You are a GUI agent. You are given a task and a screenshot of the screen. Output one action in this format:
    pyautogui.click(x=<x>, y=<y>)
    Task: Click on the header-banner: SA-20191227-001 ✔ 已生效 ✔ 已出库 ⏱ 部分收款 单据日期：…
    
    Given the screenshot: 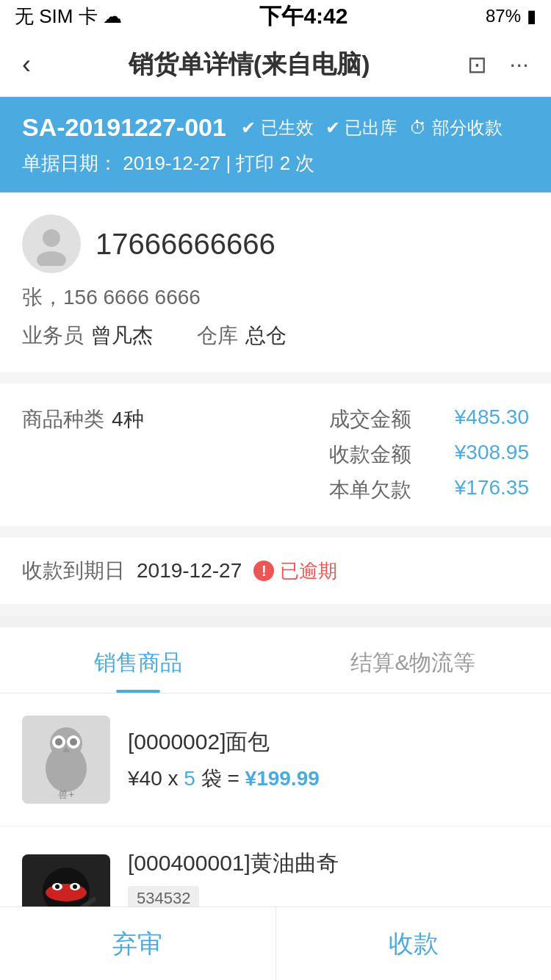 What is the action you would take?
    pyautogui.click(x=276, y=145)
    